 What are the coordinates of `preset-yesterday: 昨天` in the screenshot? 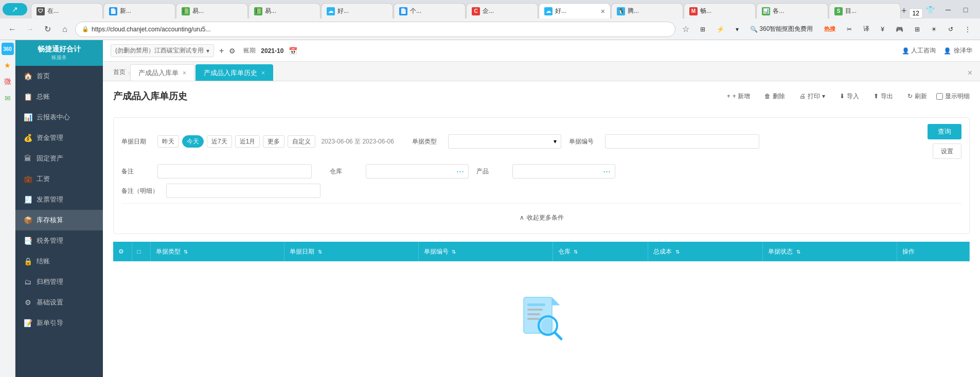 It's located at (168, 141).